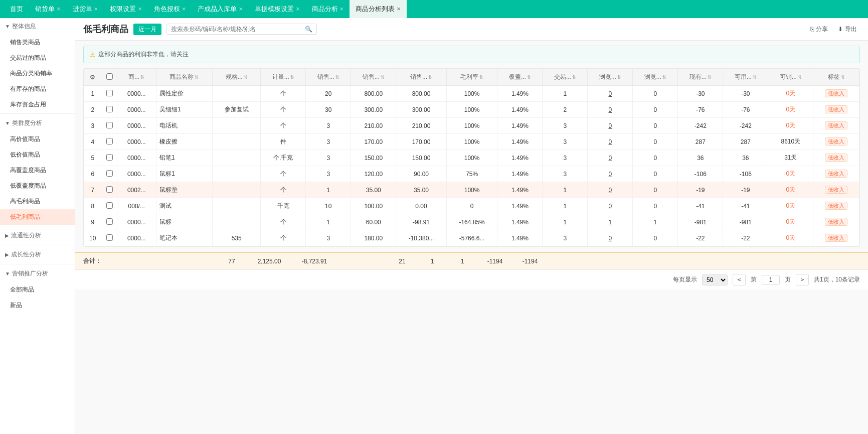 The width and height of the screenshot is (868, 434). I want to click on sidebar-item-low-margin: 低毛利商品, so click(37, 217).